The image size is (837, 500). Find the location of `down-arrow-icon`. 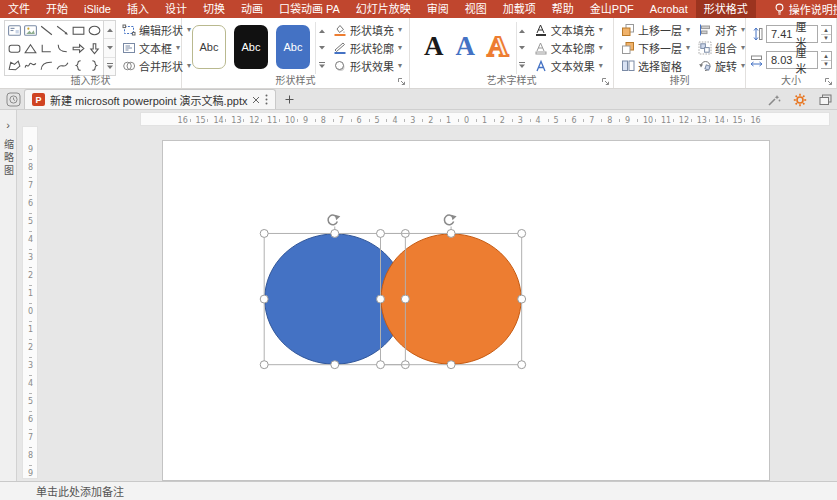

down-arrow-icon is located at coordinates (94, 48).